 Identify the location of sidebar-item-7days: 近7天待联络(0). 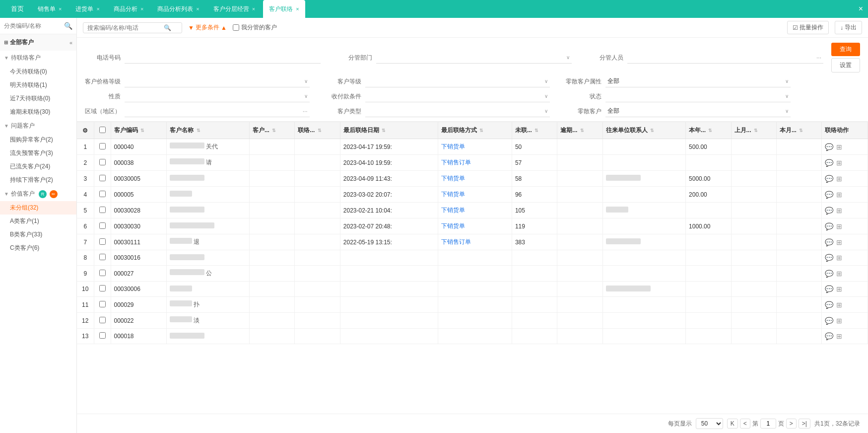
(38, 98).